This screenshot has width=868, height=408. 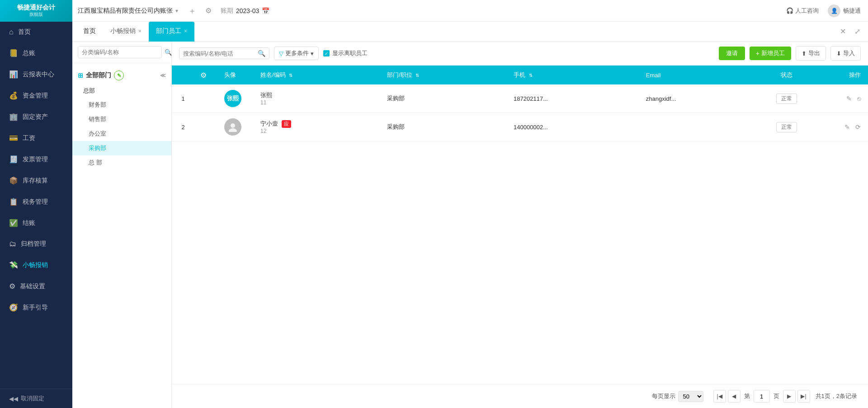 I want to click on first-page-button: |◀, so click(x=720, y=396).